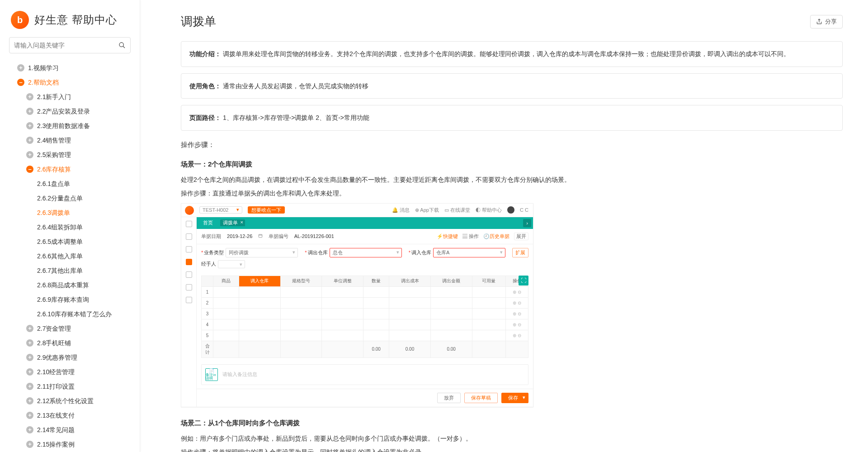 This screenshot has height=452, width=868. Describe the element at coordinates (524, 281) in the screenshot. I see `fullscreen-icon: ⛶` at that location.